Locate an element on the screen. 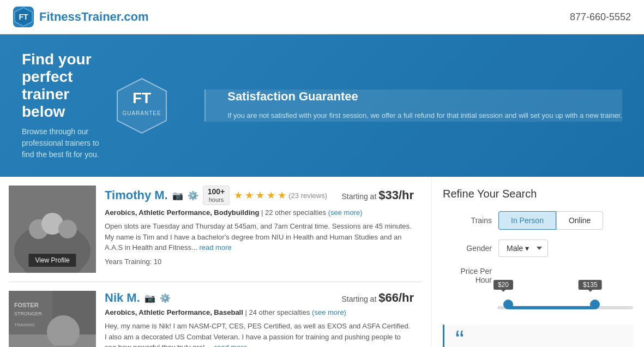  trainer-header-nik: Nik M. 📷 ⚙️ Starting at $66/hr is located at coordinates (260, 298).